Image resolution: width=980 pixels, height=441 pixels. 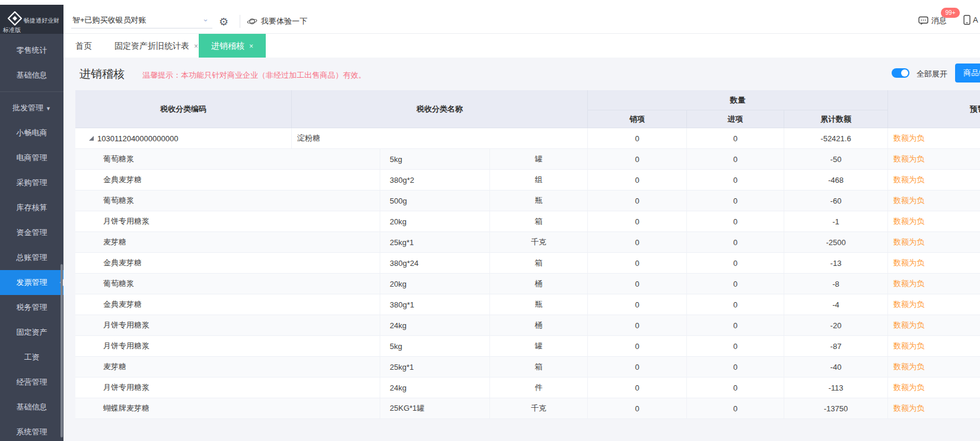 I want to click on cell-spec: 25kg*1, so click(x=435, y=242).